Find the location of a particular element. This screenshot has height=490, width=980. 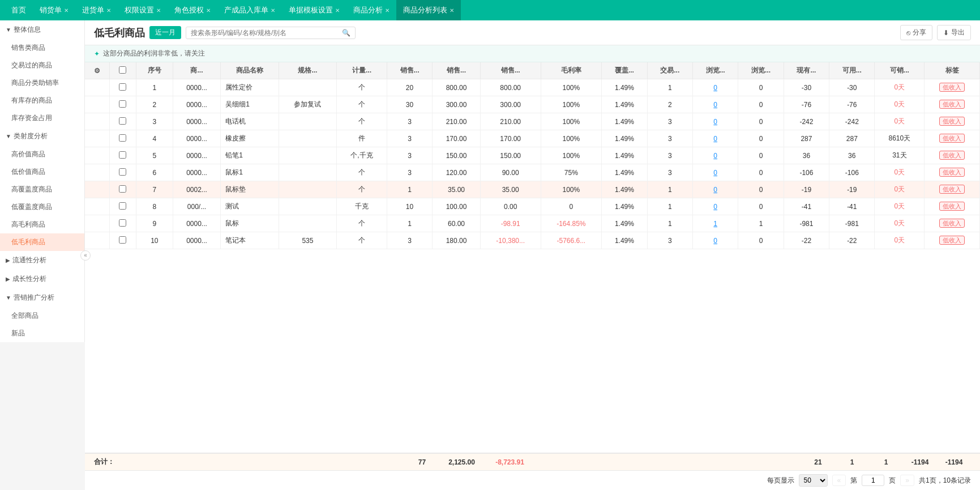

close-permissions-icon: ✕ is located at coordinates (159, 10).